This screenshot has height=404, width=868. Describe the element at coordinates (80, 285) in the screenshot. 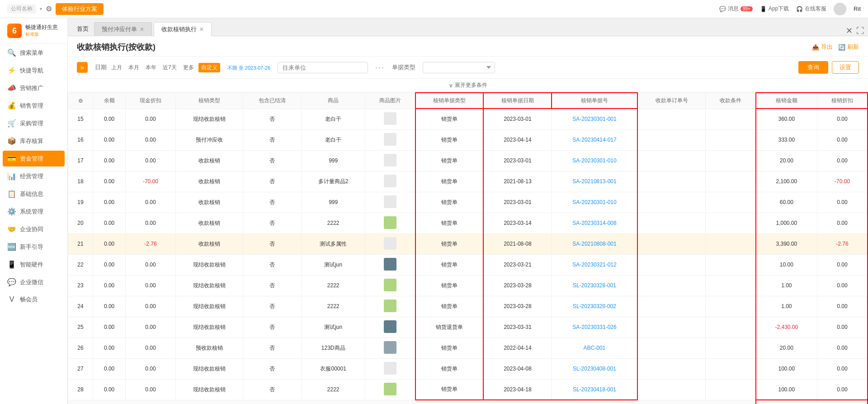

I see `row-num: 23` at that location.